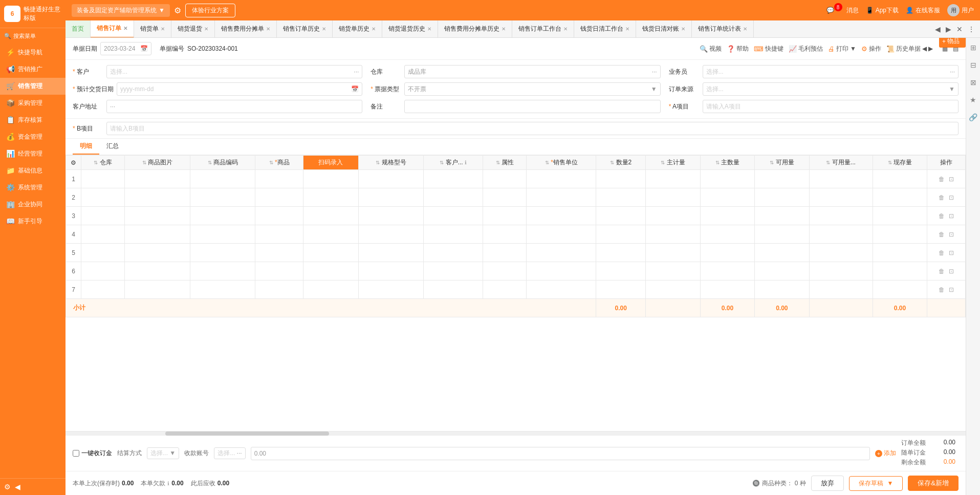 This screenshot has height=495, width=980. Describe the element at coordinates (842, 10) in the screenshot. I see `messages-btn: 💬 8 消息` at that location.